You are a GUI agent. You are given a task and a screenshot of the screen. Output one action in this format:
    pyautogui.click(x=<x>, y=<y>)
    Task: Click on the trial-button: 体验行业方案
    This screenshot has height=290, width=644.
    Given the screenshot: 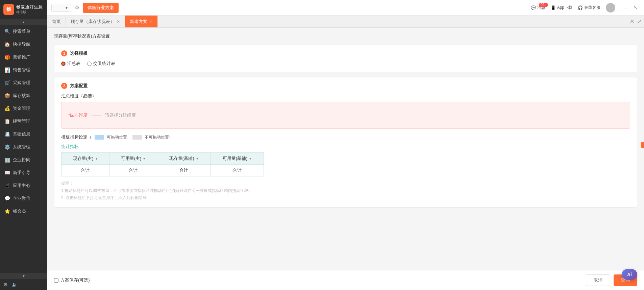 What is the action you would take?
    pyautogui.click(x=101, y=8)
    